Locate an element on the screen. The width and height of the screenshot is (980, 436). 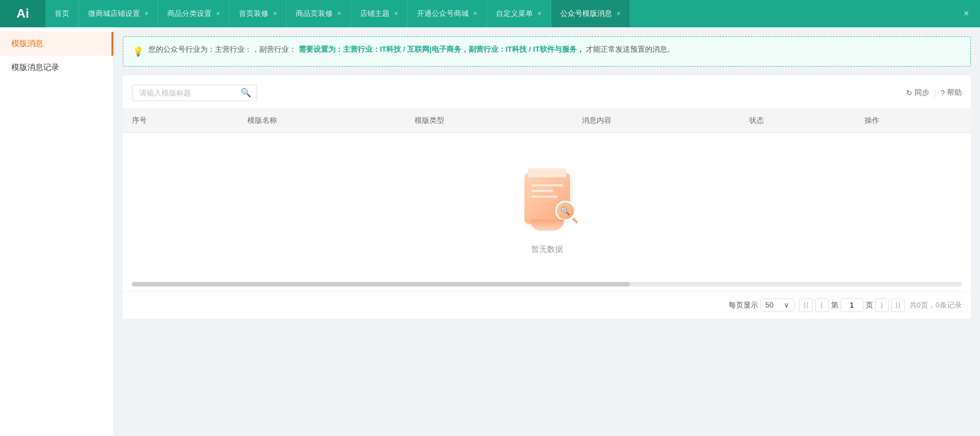
per-page-label: 每页显示 is located at coordinates (743, 305).